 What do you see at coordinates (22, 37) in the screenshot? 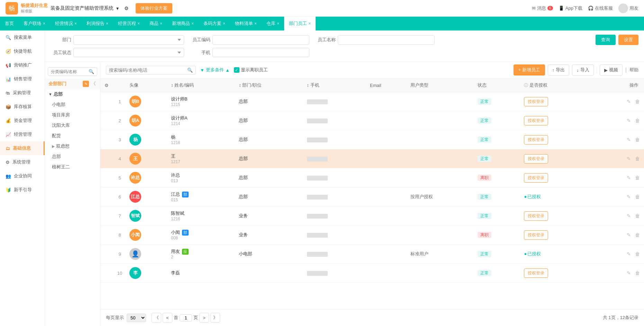
I see `sidebar-item-search: 🔍 搜索菜单` at bounding box center [22, 37].